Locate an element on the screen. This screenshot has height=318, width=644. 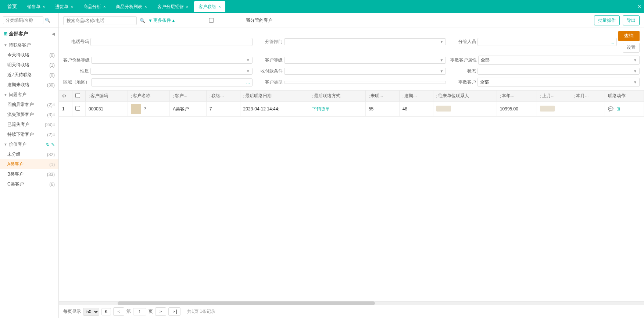
horizontal-scrollbar is located at coordinates (351, 303).